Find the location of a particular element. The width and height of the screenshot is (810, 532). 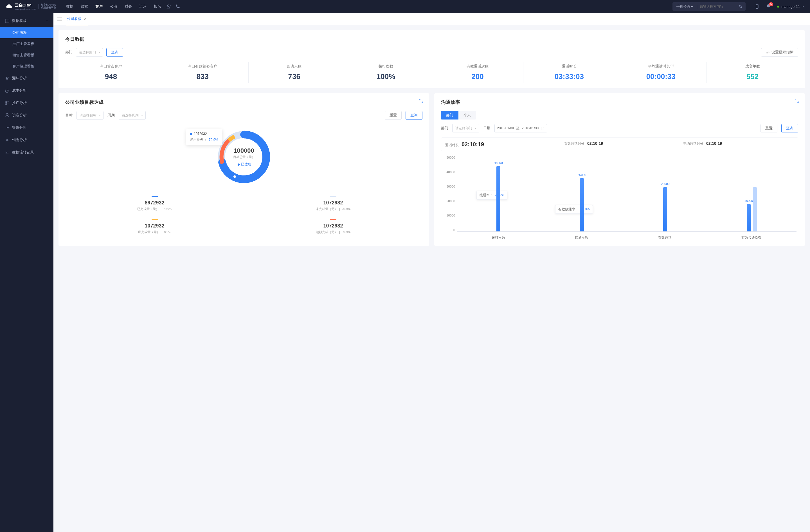

sidebar-item: 成本分析 is located at coordinates (27, 90).